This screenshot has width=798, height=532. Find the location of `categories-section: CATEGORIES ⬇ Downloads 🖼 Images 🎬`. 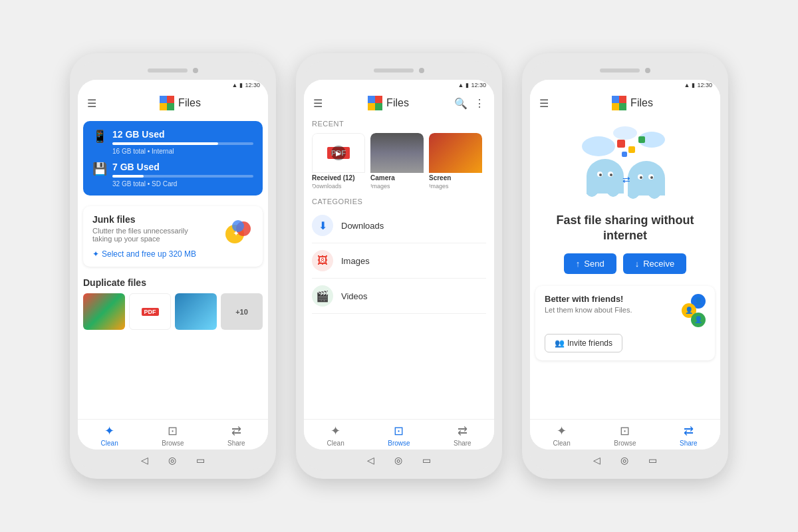

categories-section: CATEGORIES ⬇ Downloads 🖼 Images 🎬 is located at coordinates (399, 255).